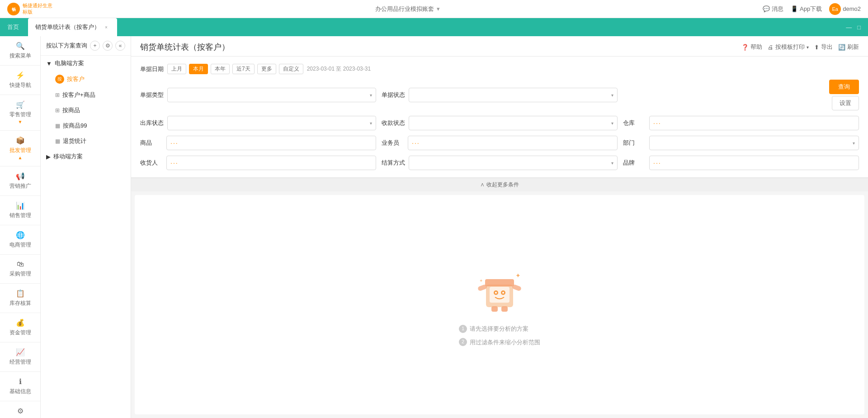 The width and height of the screenshot is (868, 418). I want to click on date-btn-last-month: 上月, so click(177, 69).